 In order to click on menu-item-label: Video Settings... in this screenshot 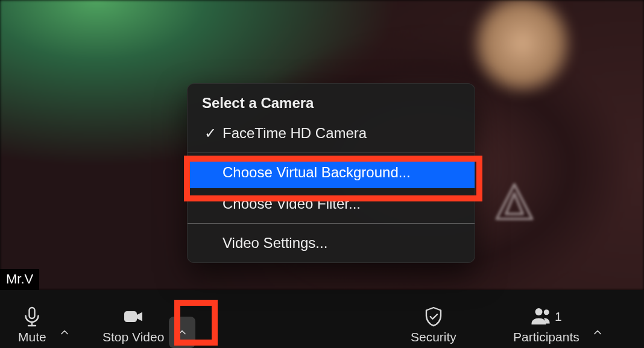, I will do `click(265, 243)`.